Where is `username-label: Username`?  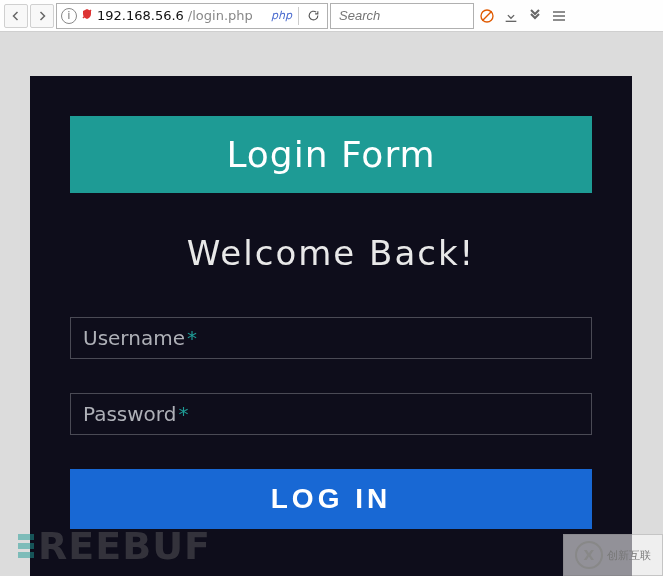 username-label: Username is located at coordinates (134, 338).